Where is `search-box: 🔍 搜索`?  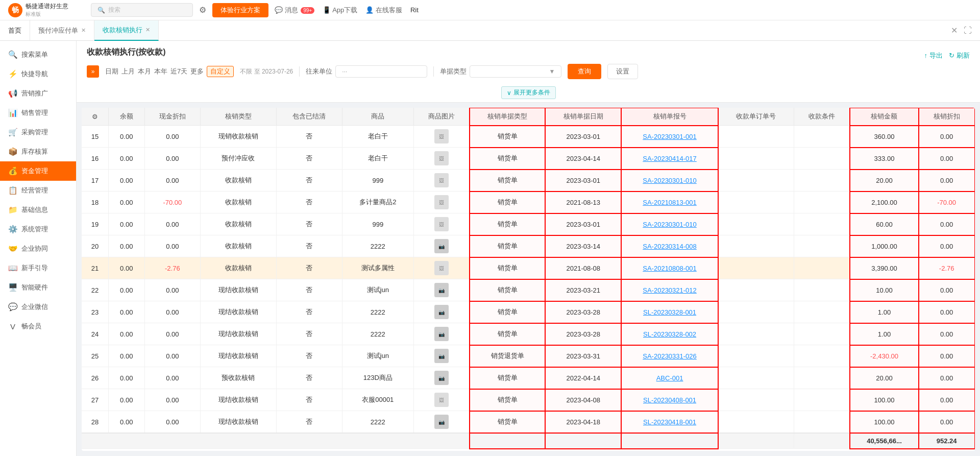 search-box: 🔍 搜索 is located at coordinates (142, 10).